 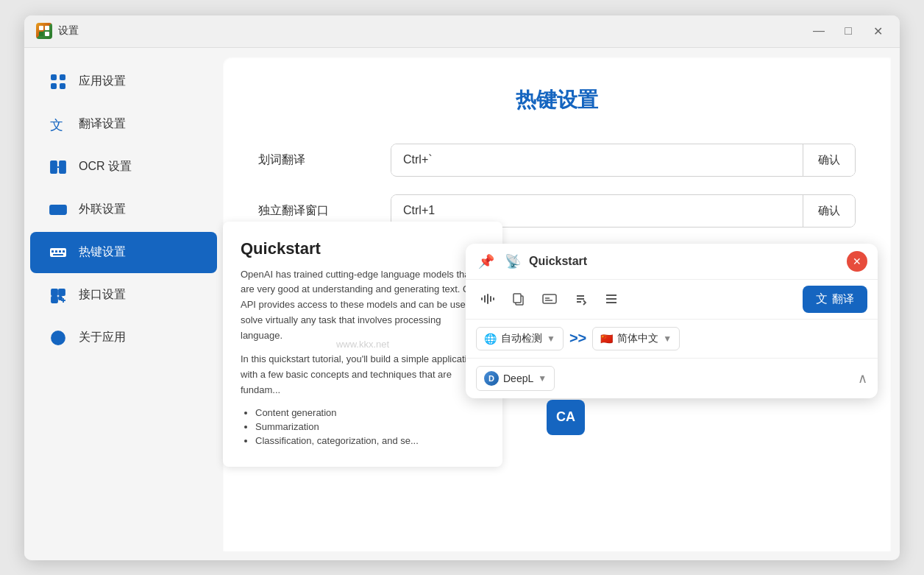 What do you see at coordinates (491, 378) in the screenshot?
I see `deepl-icon: D` at bounding box center [491, 378].